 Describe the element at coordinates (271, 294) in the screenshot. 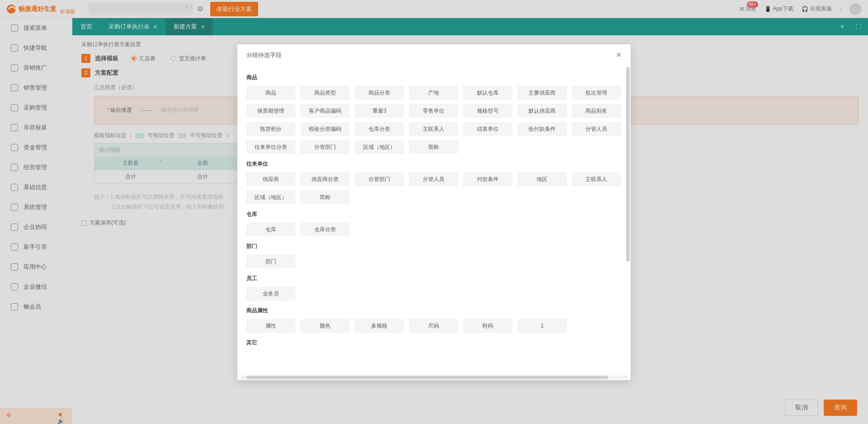

I see `field-option: 业务员` at that location.